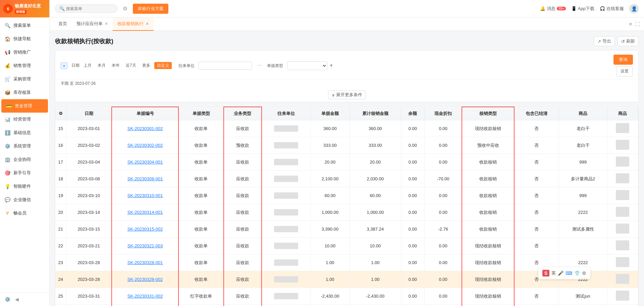  What do you see at coordinates (145, 162) in the screenshot?
I see `bill-no-link: SK-20230304-001` at bounding box center [145, 162].